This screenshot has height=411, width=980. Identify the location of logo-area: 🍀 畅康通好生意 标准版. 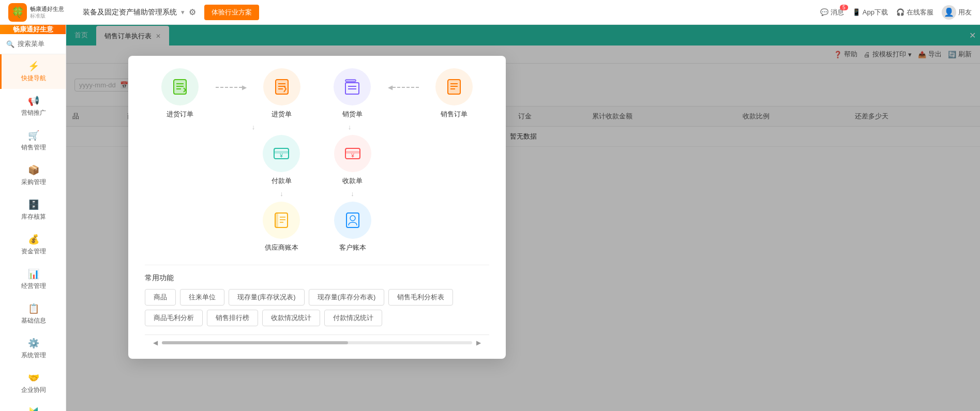
(41, 12).